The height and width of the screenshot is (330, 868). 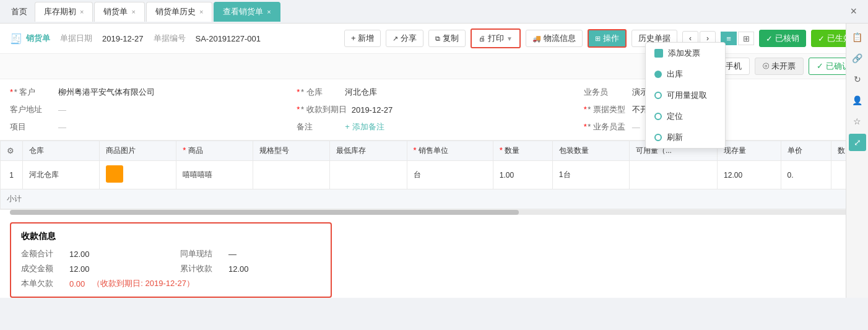 What do you see at coordinates (857, 37) in the screenshot?
I see `sidebar-icon-edit: 📋` at bounding box center [857, 37].